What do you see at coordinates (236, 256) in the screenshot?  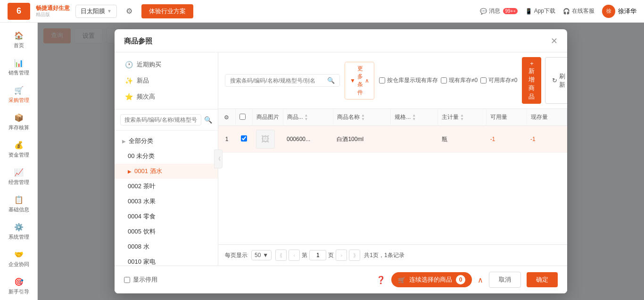 I see `page-size-label: 每页显示` at bounding box center [236, 256].